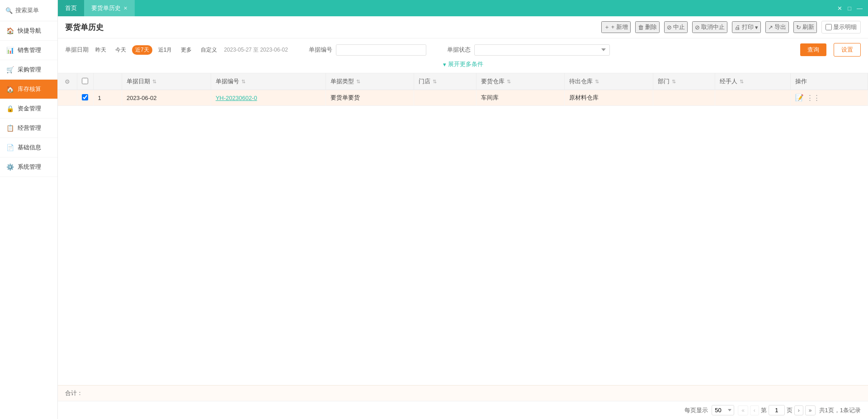 The width and height of the screenshot is (868, 419). Describe the element at coordinates (684, 81) in the screenshot. I see `th-department: 部门 ⇅` at that location.